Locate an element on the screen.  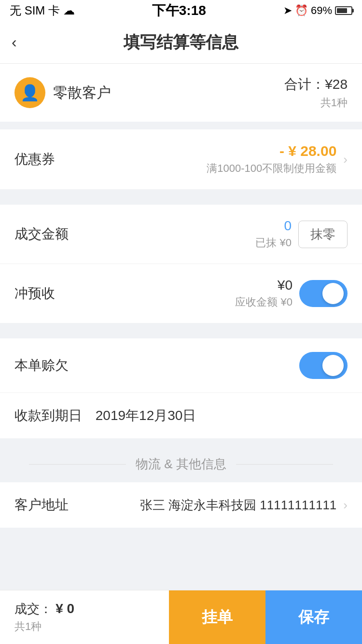
deal-amount-sub: 已抹 ¥0 is located at coordinates (273, 243).